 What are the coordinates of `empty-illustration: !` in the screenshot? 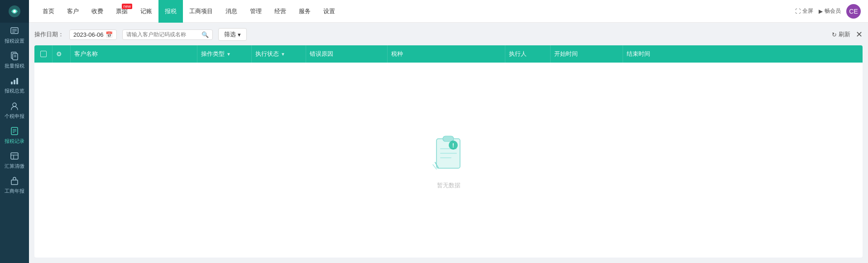 It's located at (449, 153).